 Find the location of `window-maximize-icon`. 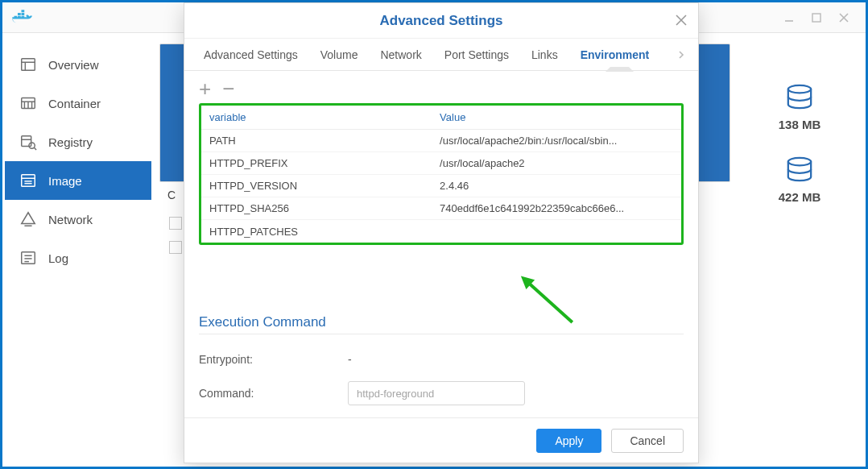

window-maximize-icon is located at coordinates (816, 18).